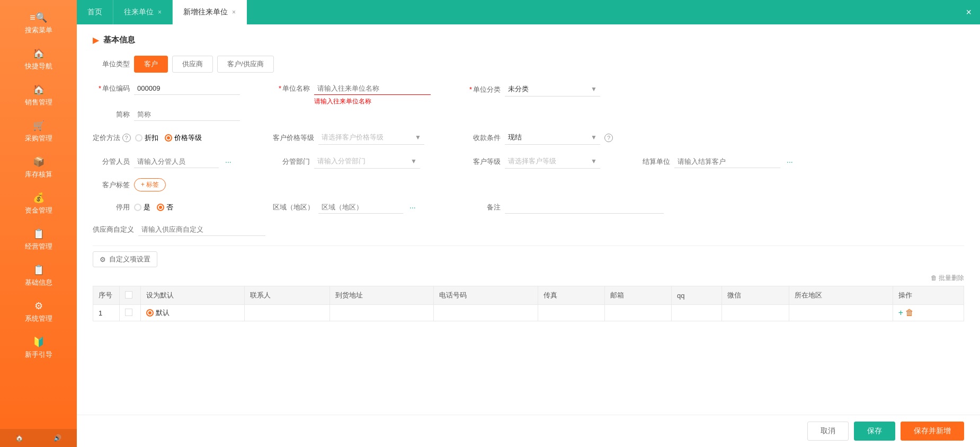  I want to click on sidebar-home-button: 🏠, so click(19, 438).